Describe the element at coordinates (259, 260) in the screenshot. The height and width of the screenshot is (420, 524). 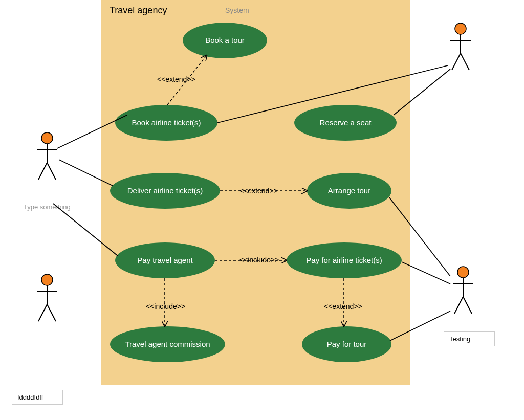
I see `rel-label-include1: <<include>>` at that location.